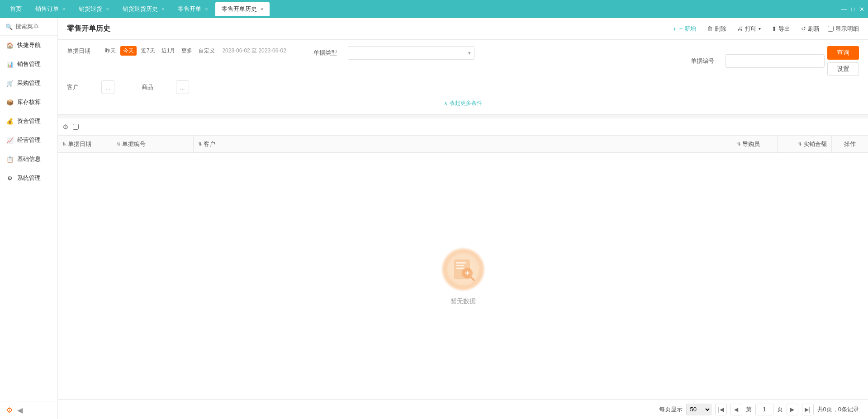 The image size is (868, 419). What do you see at coordinates (411, 53) in the screenshot?
I see `type-select` at bounding box center [411, 53].